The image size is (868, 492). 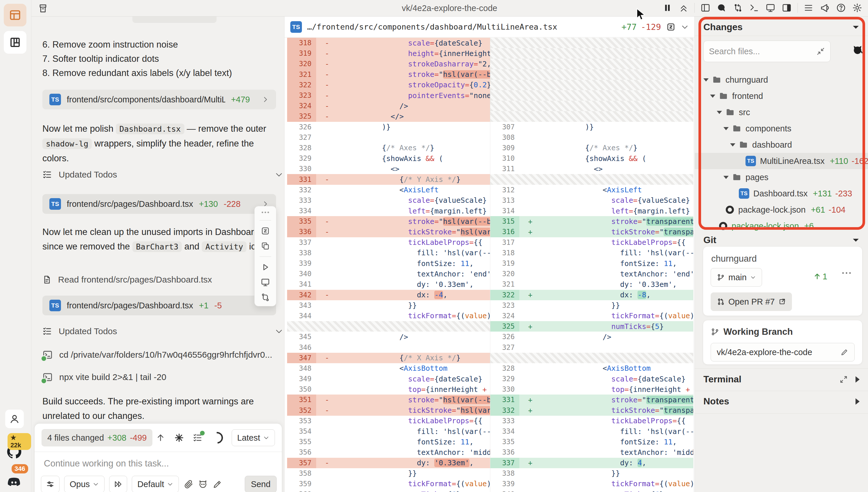 What do you see at coordinates (592, 221) in the screenshot?
I see `diff-line-new: 315+stroke="transparent"` at bounding box center [592, 221].